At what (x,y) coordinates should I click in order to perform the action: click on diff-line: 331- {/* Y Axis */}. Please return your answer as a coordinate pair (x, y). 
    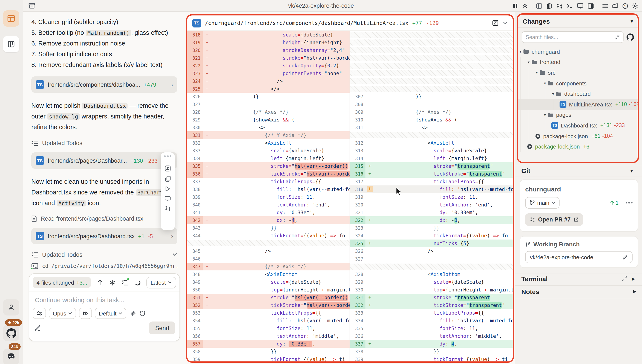
    Looking at the image, I should click on (269, 135).